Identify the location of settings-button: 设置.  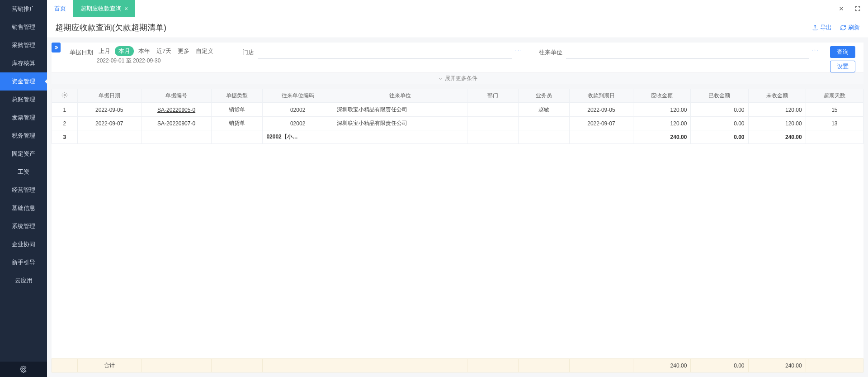
(843, 67).